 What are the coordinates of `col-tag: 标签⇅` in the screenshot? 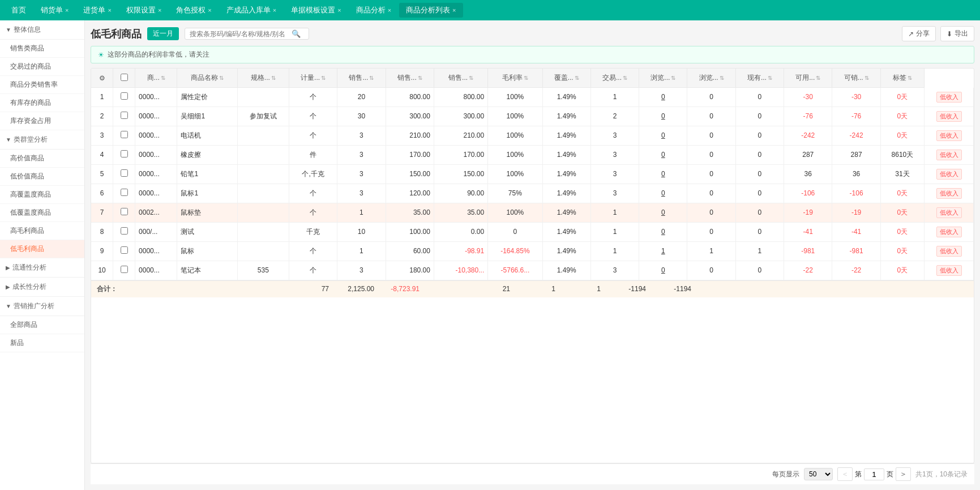 It's located at (902, 78).